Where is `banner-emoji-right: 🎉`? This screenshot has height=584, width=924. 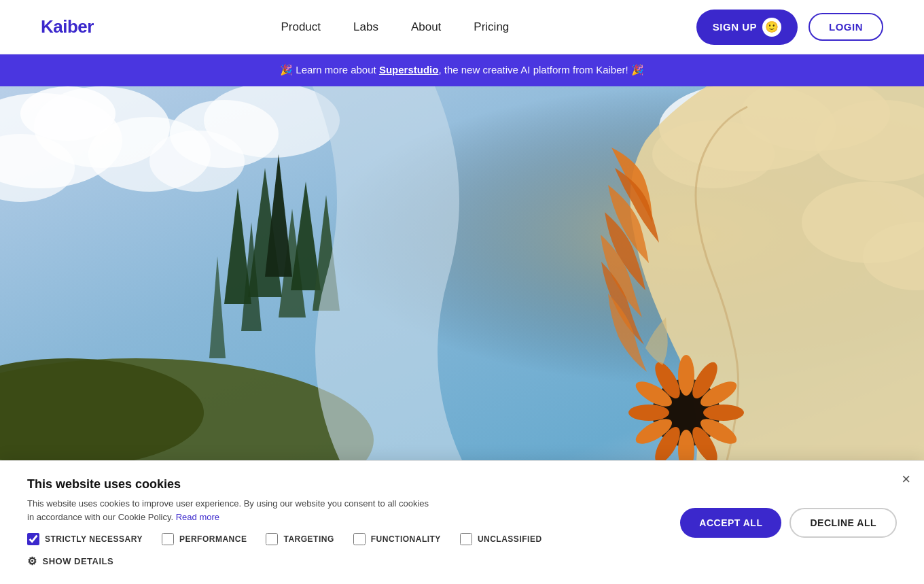 banner-emoji-right: 🎉 is located at coordinates (637, 69).